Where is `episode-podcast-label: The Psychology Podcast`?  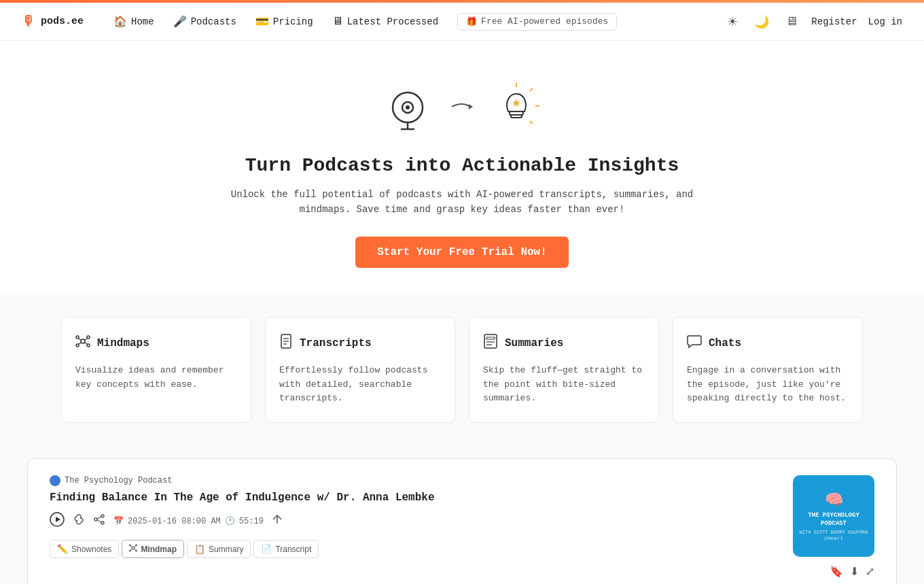
episode-podcast-label: The Psychology Podcast is located at coordinates (413, 481).